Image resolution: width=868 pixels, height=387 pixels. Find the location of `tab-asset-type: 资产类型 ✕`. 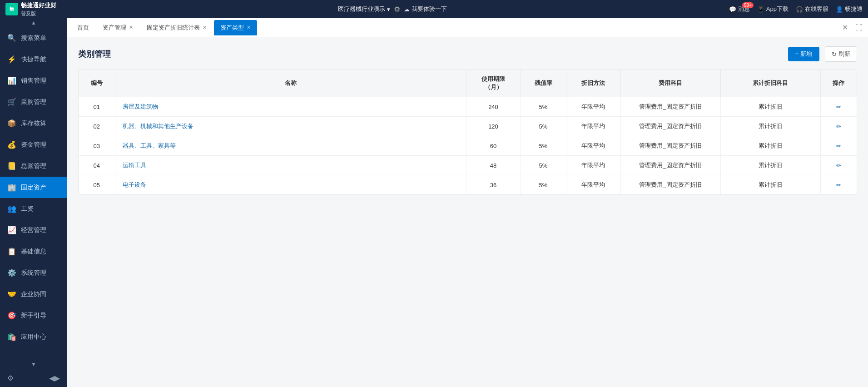

tab-asset-type: 资产类型 ✕ is located at coordinates (235, 28).